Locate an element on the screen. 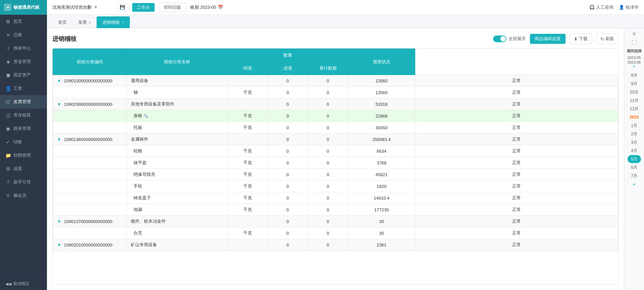 Image resolution: width=644 pixels, height=290 pixels. th-sales: 销项 is located at coordinates (248, 68).